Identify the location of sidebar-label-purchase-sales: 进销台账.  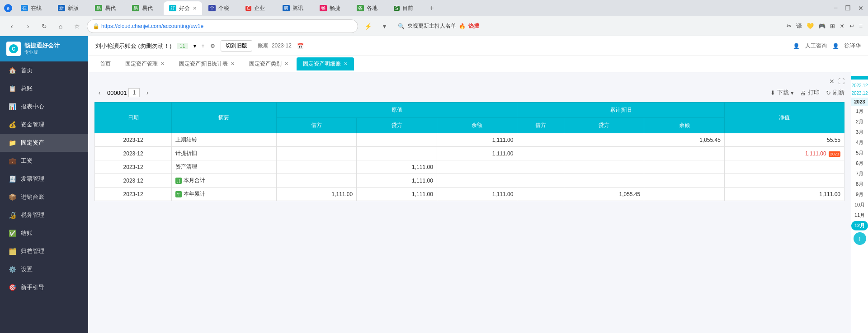
(33, 197).